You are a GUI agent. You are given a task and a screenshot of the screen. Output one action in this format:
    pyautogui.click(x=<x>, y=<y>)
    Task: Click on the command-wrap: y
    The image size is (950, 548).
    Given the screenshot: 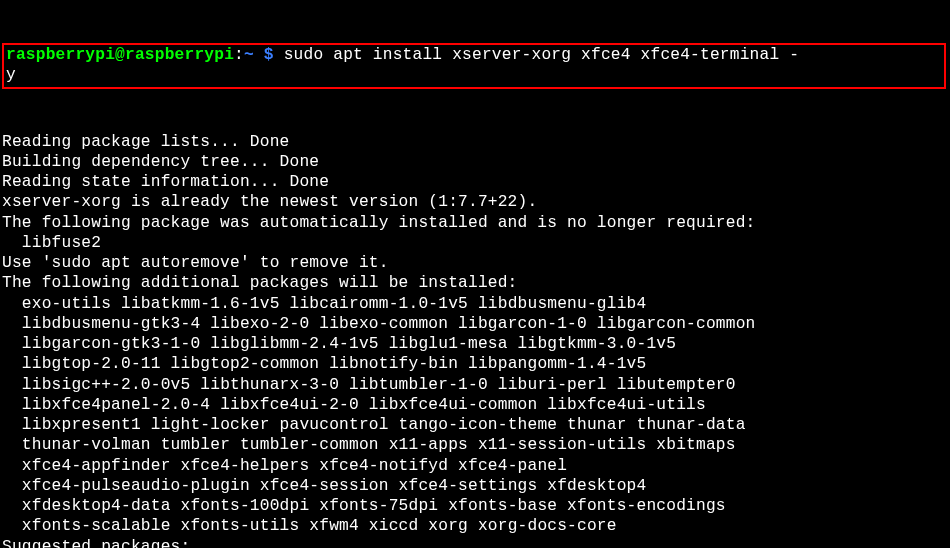 What is the action you would take?
    pyautogui.click(x=474, y=75)
    